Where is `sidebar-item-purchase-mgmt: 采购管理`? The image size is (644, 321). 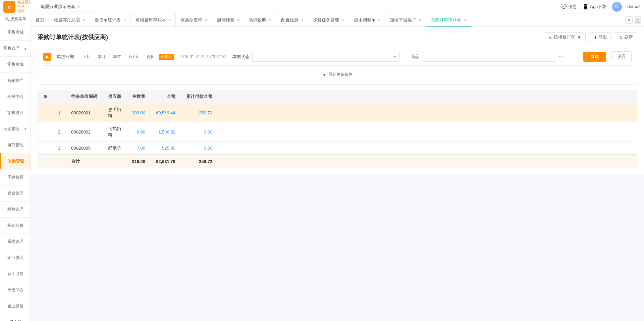
sidebar-item-purchase-mgmt: 采购管理 is located at coordinates (15, 161).